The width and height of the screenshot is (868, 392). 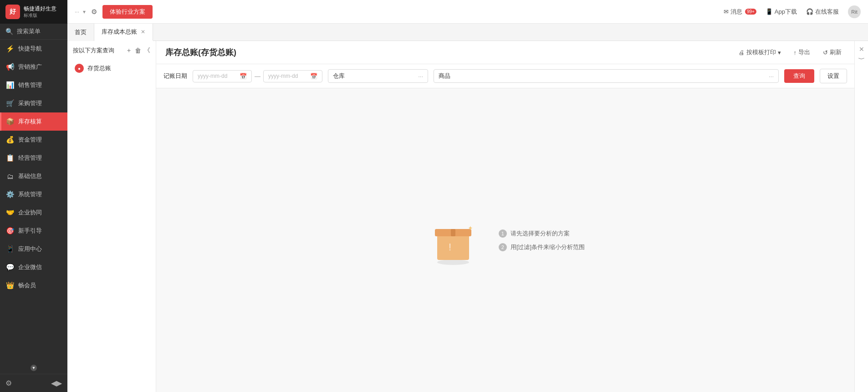 What do you see at coordinates (34, 213) in the screenshot?
I see `sidebar-item-enterprise: 🤝 企业协同` at bounding box center [34, 213].